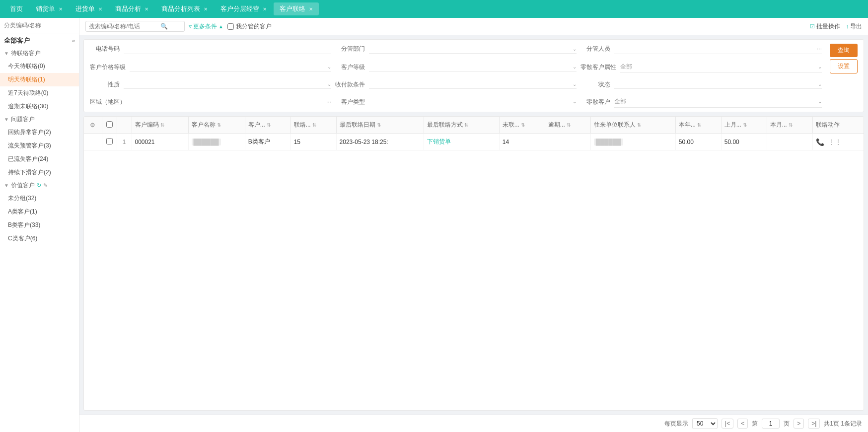  What do you see at coordinates (211, 84) in the screenshot?
I see `filter-nature: 性质 ⌄` at bounding box center [211, 84].